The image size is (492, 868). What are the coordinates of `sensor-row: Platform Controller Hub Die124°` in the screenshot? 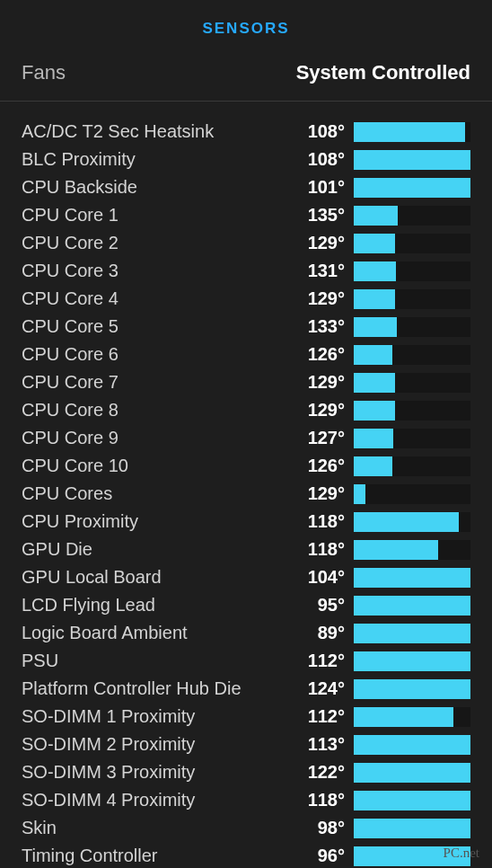 It's located at (246, 688).